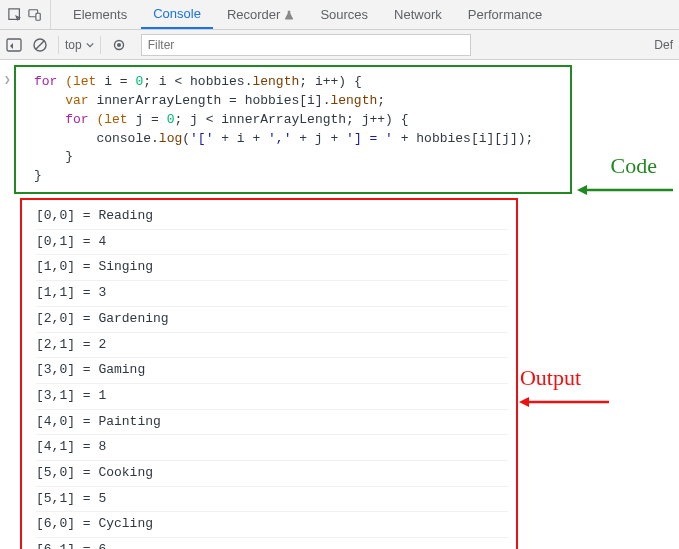 Image resolution: width=679 pixels, height=549 pixels. Describe the element at coordinates (272, 525) in the screenshot. I see `console-log-line: [6,0] = Cycling` at that location.